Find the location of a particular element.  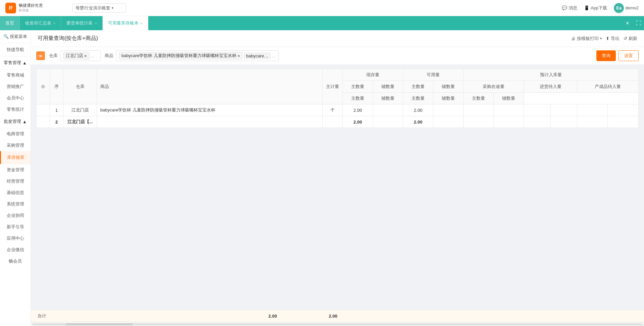

close-tab-btn: × is located at coordinates (627, 23).